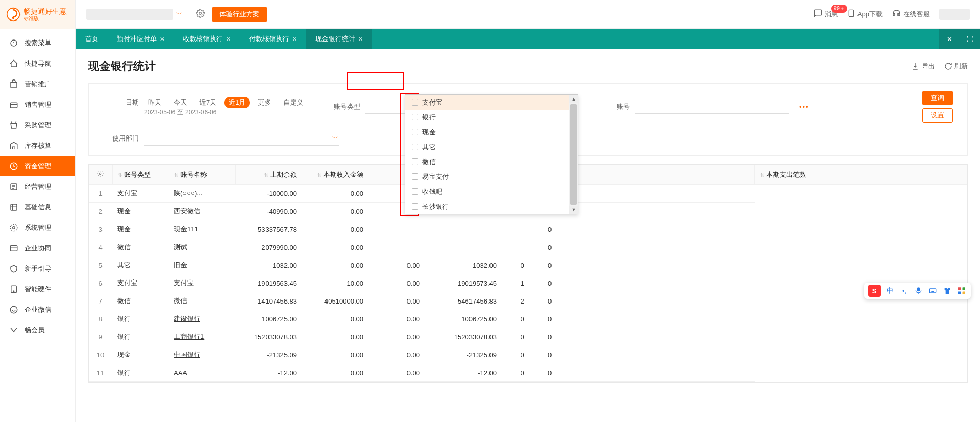 This screenshot has width=980, height=422. Describe the element at coordinates (528, 337) in the screenshot. I see `table-row: 9银行工商银行1152033078.030.000.00152033078.03…` at that location.